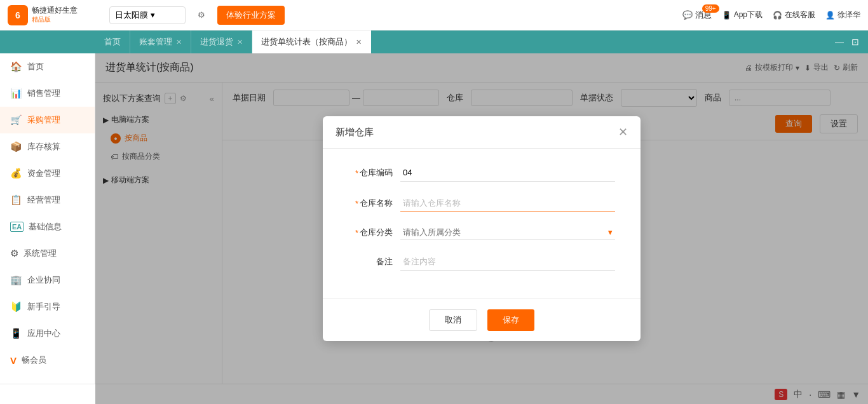 The height and width of the screenshot is (404, 868). I want to click on cancel-button: 取消, so click(453, 320).